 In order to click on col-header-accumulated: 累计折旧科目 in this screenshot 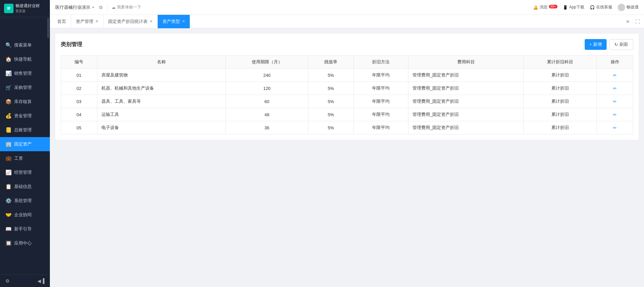, I will do `click(560, 62)`.